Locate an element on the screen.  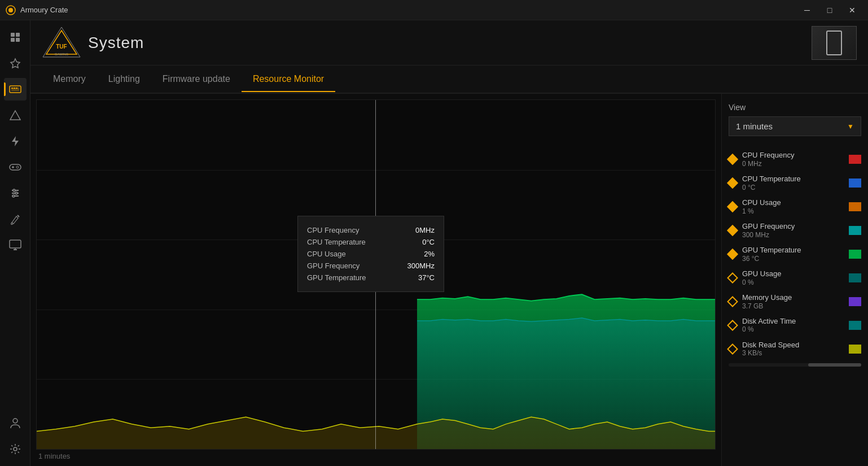
tab-bar: Memory Lighting Firmware update Resource… is located at coordinates (449, 80).